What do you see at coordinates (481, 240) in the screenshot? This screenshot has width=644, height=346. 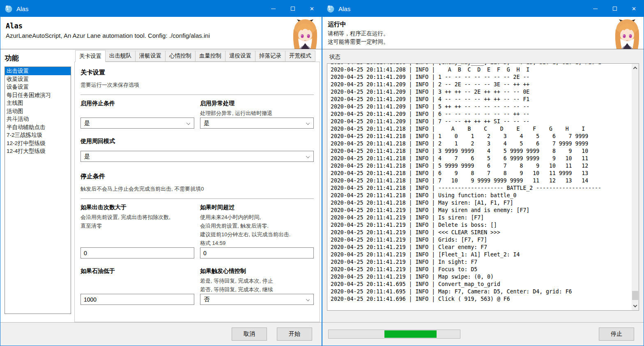 I see `log-line: 2020-04-25 20:11:41.219 | INFO | Grids: …` at bounding box center [481, 240].